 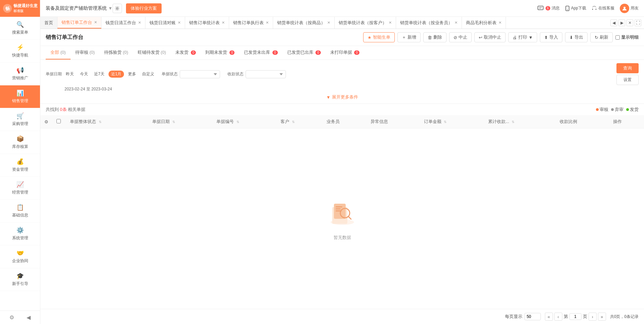 I want to click on system-title-dropdown: ▼, so click(x=110, y=8).